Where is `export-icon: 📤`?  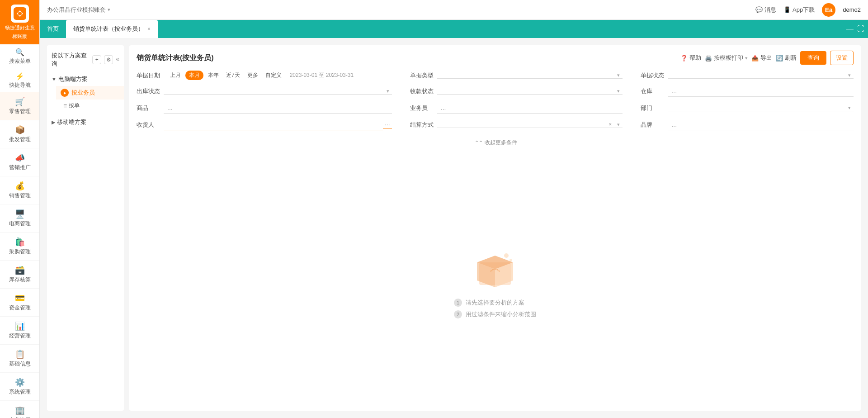 export-icon: 📤 is located at coordinates (755, 58).